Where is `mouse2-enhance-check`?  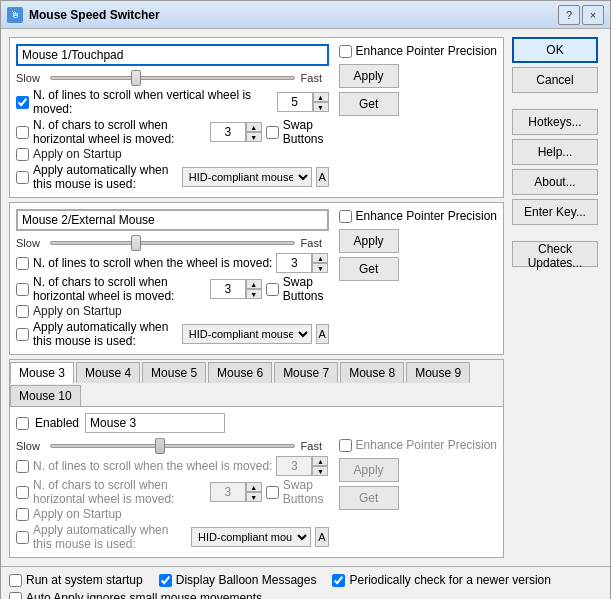 mouse2-enhance-check is located at coordinates (346, 216).